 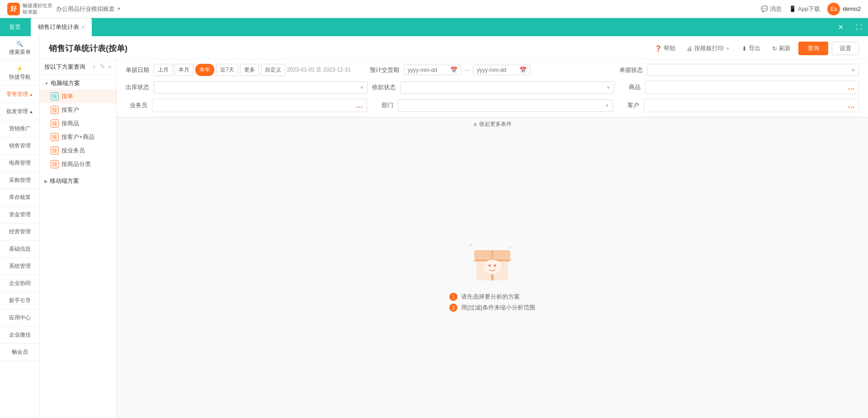 I want to click on scheme-item-by-product-cat: 按 按商品分类, so click(x=78, y=164).